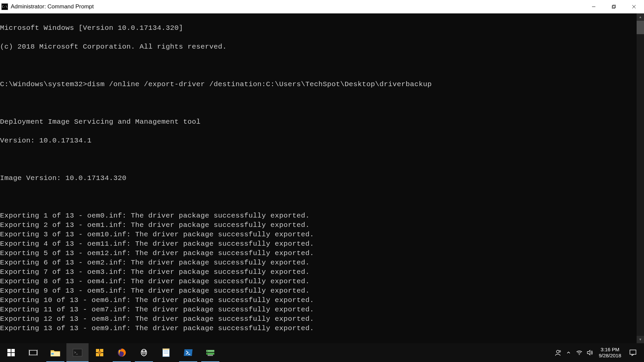 This screenshot has height=362, width=644. Describe the element at coordinates (5, 7) in the screenshot. I see `cmd-icon: C:\` at that location.